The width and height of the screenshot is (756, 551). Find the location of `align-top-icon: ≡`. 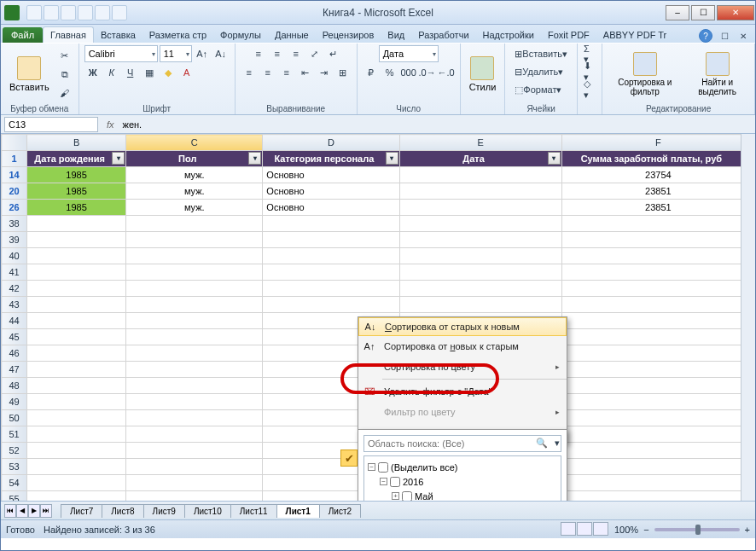

align-top-icon: ≡ is located at coordinates (259, 54).